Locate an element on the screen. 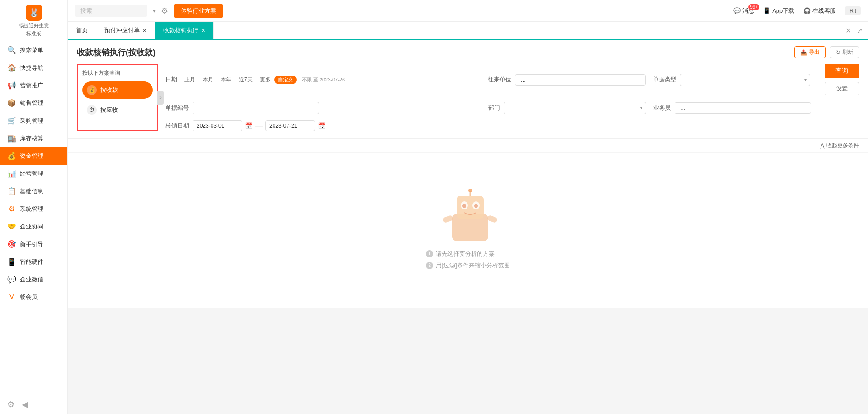 This screenshot has width=868, height=414. partner-select-button: ... is located at coordinates (580, 80).